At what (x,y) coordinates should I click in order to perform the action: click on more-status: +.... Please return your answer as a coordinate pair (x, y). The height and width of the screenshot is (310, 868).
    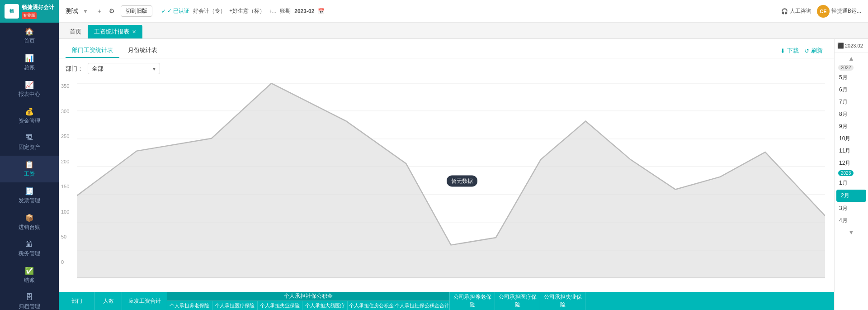
    Looking at the image, I should click on (272, 11).